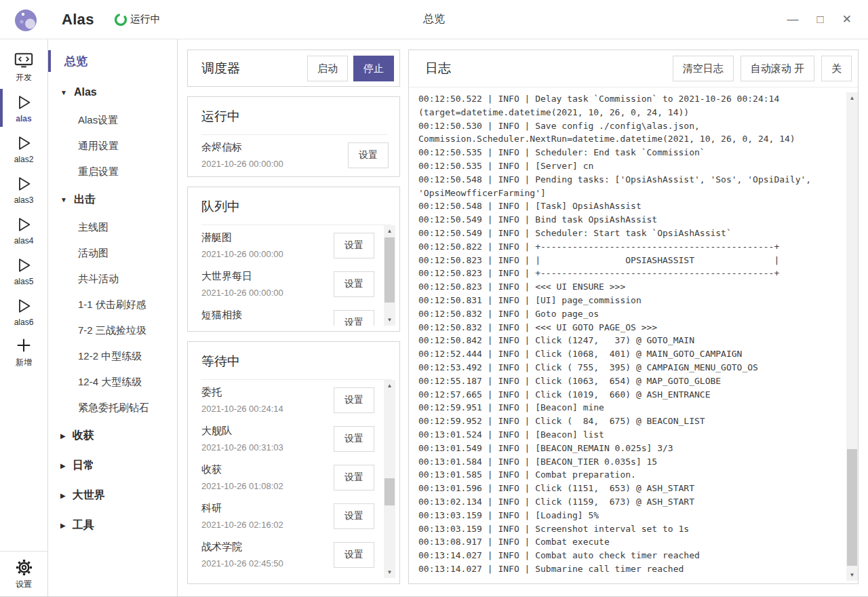 This screenshot has width=868, height=597. What do you see at coordinates (294, 259) in the screenshot?
I see `pending-panel: 队列中 潜艇图2021-10-26 00:00:00设置大世界每日2021-10…` at bounding box center [294, 259].